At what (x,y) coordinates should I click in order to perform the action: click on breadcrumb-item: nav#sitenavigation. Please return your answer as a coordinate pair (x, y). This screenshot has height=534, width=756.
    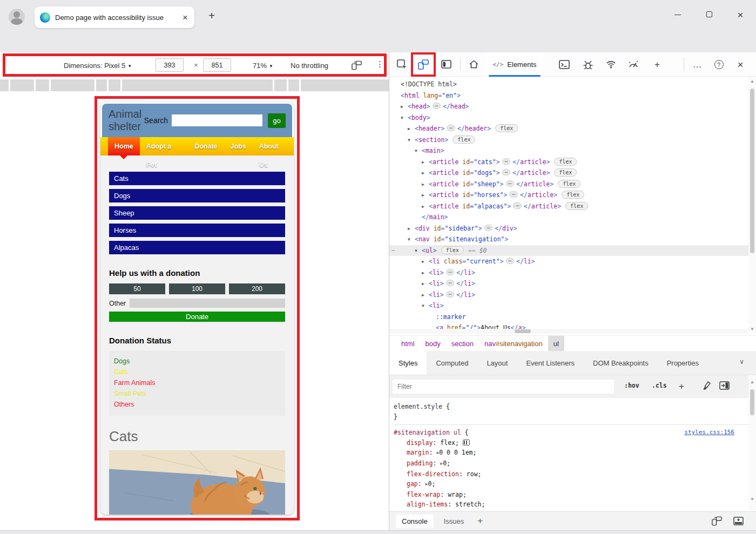
    Looking at the image, I should click on (514, 343).